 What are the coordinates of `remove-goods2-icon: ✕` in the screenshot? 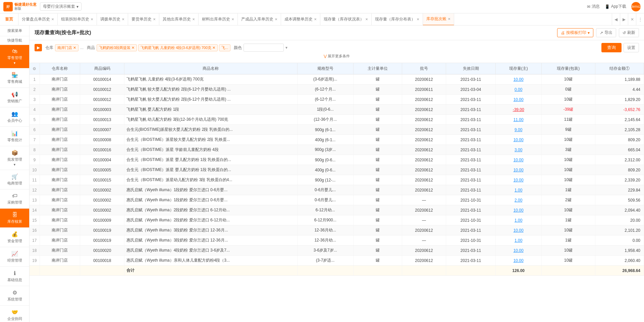 It's located at (214, 48).